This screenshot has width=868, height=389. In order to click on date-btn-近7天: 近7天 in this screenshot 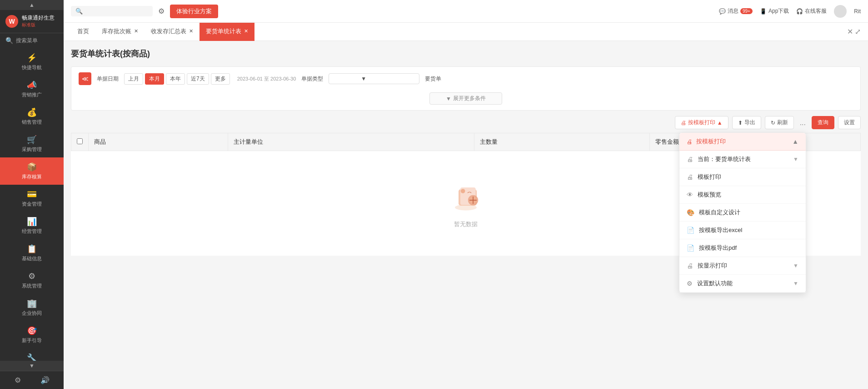, I will do `click(198, 79)`.